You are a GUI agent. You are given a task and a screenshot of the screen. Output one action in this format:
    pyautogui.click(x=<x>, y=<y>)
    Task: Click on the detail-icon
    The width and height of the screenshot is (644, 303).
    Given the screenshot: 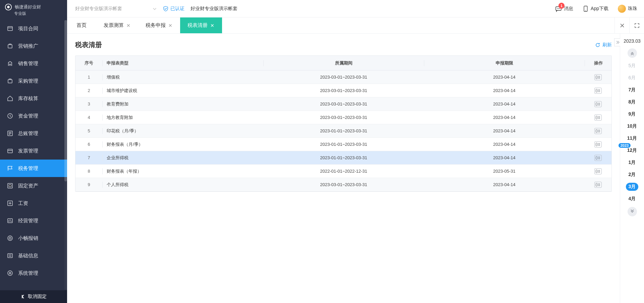 What is the action you would take?
    pyautogui.click(x=598, y=144)
    